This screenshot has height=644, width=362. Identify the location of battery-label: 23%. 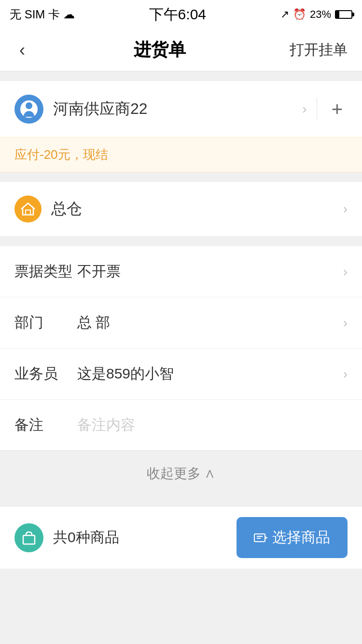
(320, 14).